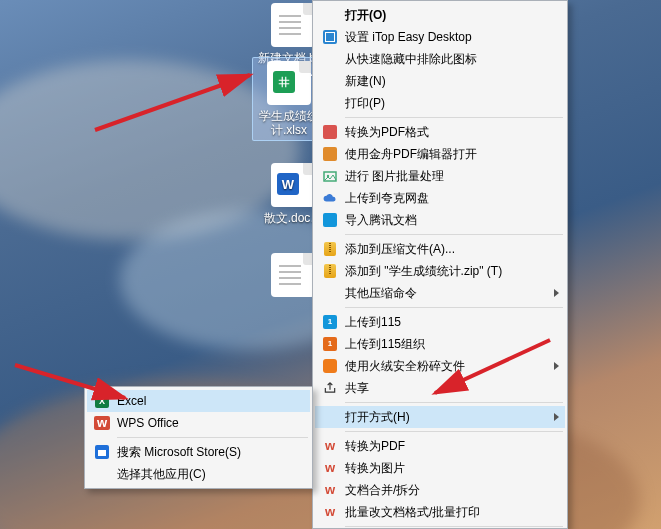 The height and width of the screenshot is (529, 661). I want to click on menu-wps-merge: w 文档合并/拆分, so click(440, 490).